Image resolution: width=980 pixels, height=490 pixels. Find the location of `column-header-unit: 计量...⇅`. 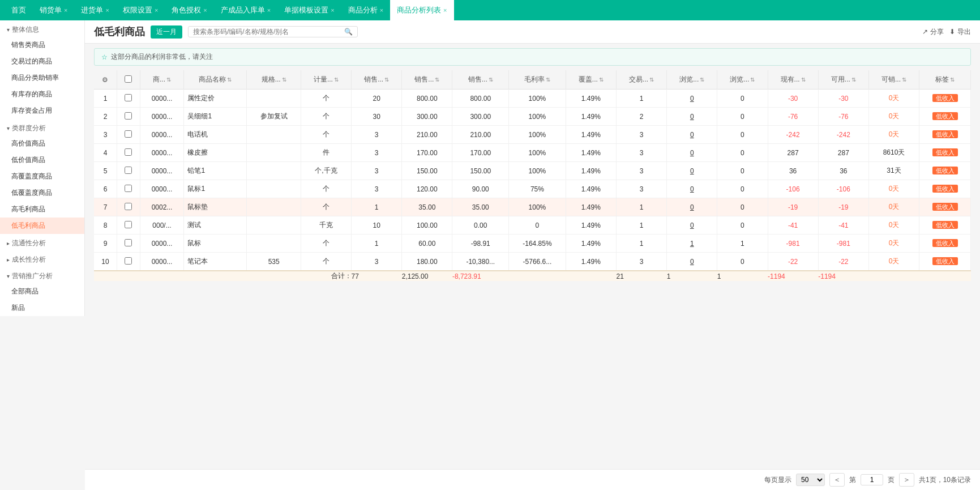

column-header-unit: 计量...⇅ is located at coordinates (326, 80).